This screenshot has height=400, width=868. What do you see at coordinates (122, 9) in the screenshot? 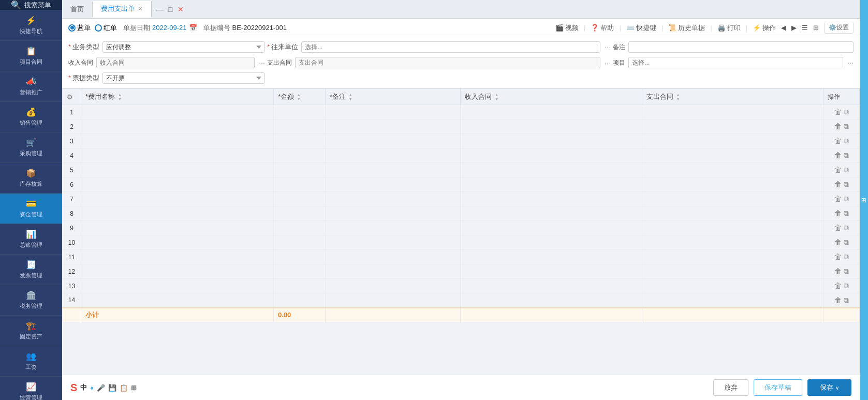
I see `tab-expense-bill: 费用支出单 ✕` at bounding box center [122, 9].